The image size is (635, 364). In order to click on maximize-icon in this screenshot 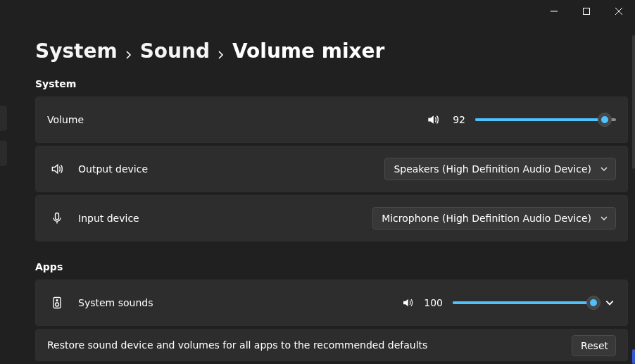, I will do `click(586, 11)`.